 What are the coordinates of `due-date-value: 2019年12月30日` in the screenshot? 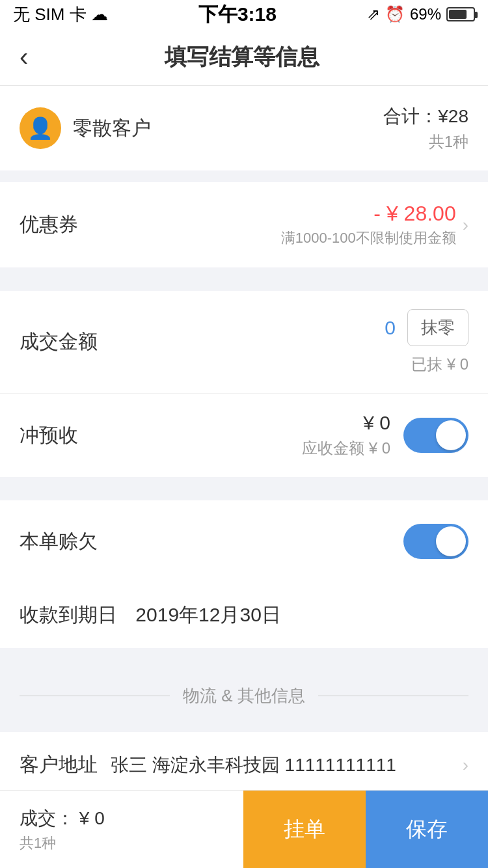 It's located at (208, 614).